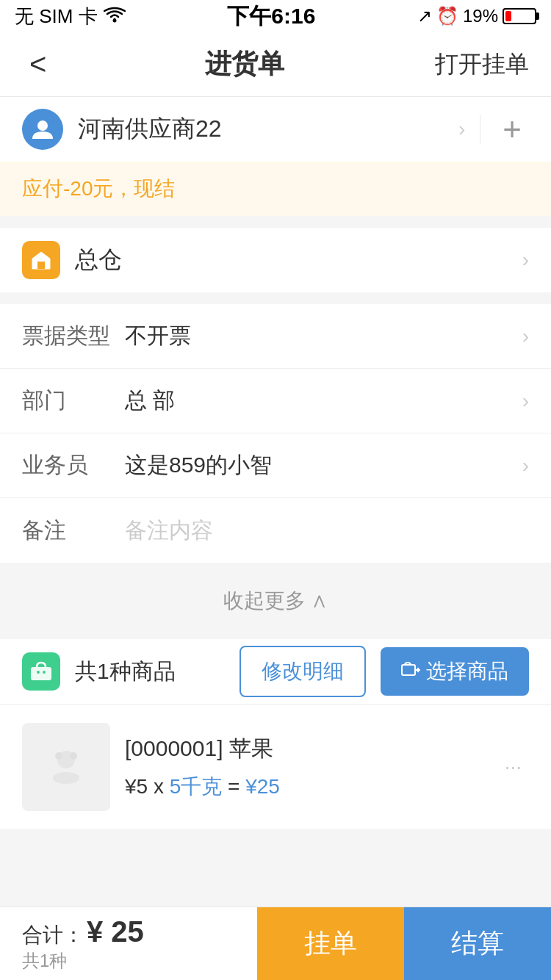 This screenshot has height=980, width=551. What do you see at coordinates (331, 943) in the screenshot?
I see `hang-label: 挂单` at bounding box center [331, 943].